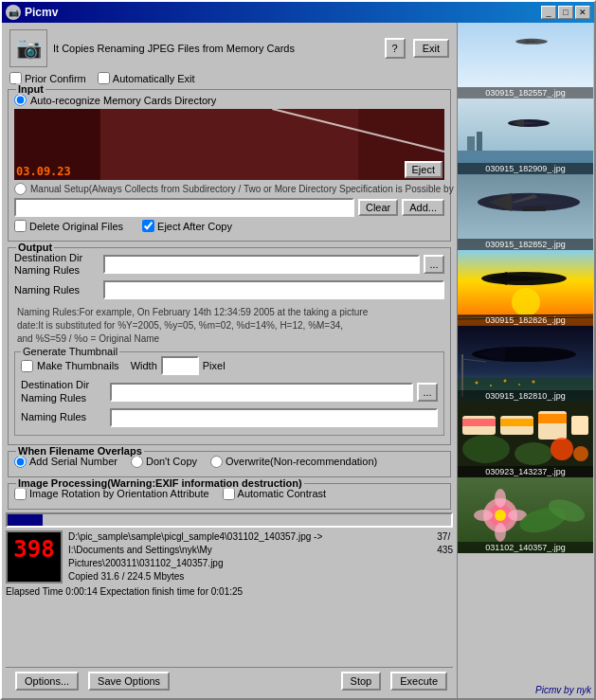 The width and height of the screenshot is (596, 700). I want to click on count-total: 435, so click(445, 550).